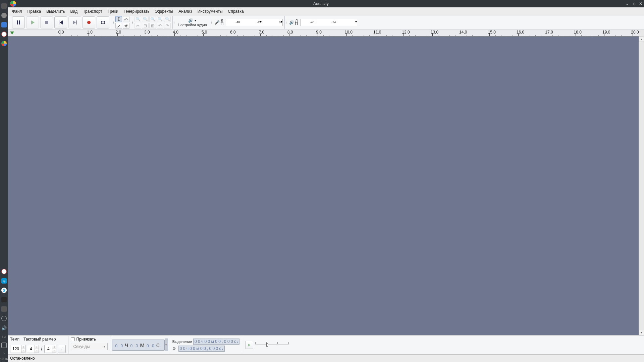 The image size is (644, 362). I want to click on maximize-button: ◇, so click(634, 4).